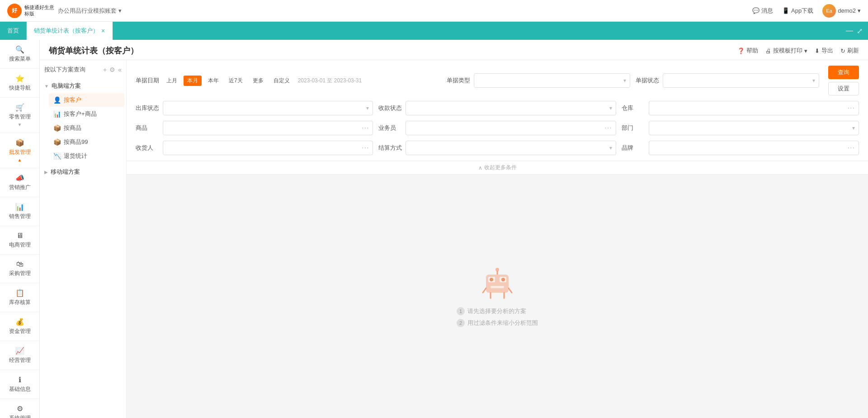 The height and width of the screenshot is (418, 868). I want to click on header-right: 💬 消息 📱 App下载 Ea demo2 ▾, so click(807, 11).